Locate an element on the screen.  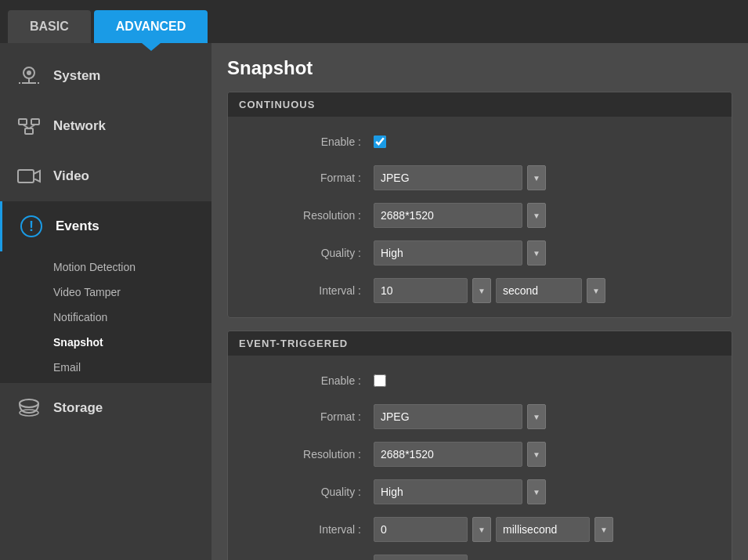
event-interval-wrap: ▼ millisecond second ▼ is located at coordinates (493, 529).